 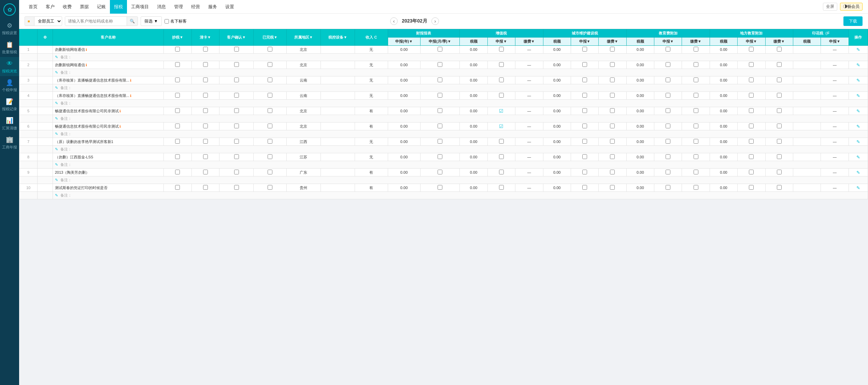 I want to click on search-input, so click(x=96, y=21).